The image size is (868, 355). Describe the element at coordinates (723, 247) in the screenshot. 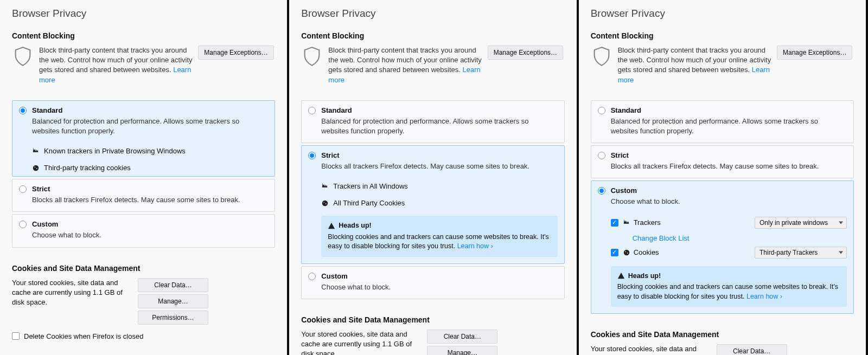

I see `option-custom: Custom Choose what to block. Trackers On…` at that location.